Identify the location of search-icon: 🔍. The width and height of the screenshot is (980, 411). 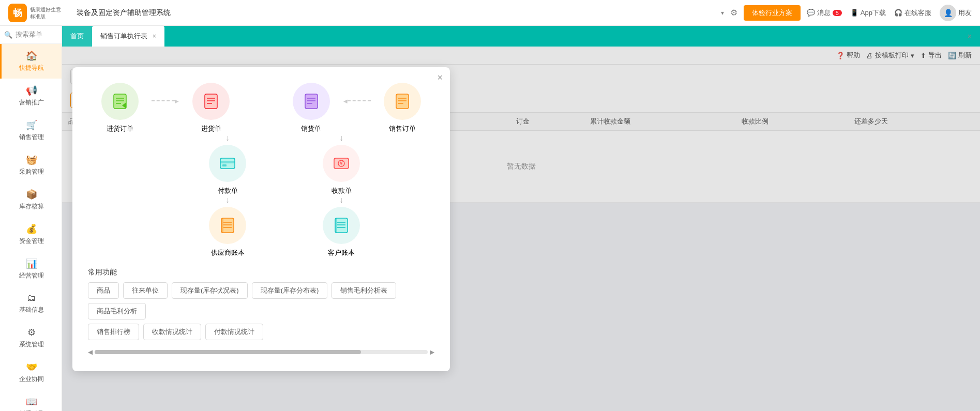
(8, 35).